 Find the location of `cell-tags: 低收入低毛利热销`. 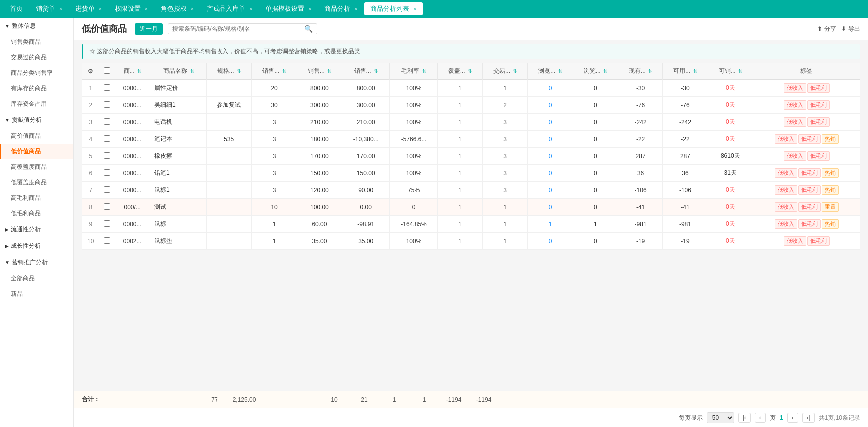

cell-tags: 低收入低毛利热销 is located at coordinates (806, 224).